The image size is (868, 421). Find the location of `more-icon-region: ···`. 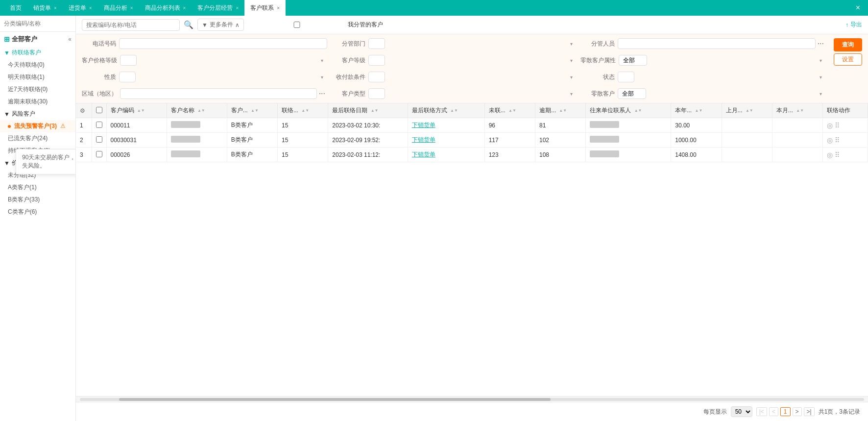

more-icon-region: ··· is located at coordinates (322, 94).